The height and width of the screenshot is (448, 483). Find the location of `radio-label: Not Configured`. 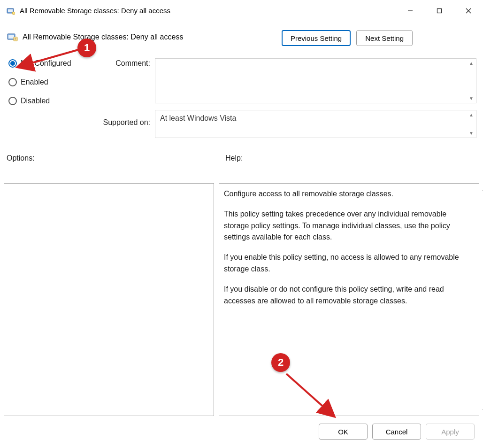

radio-label: Not Configured is located at coordinates (46, 63).